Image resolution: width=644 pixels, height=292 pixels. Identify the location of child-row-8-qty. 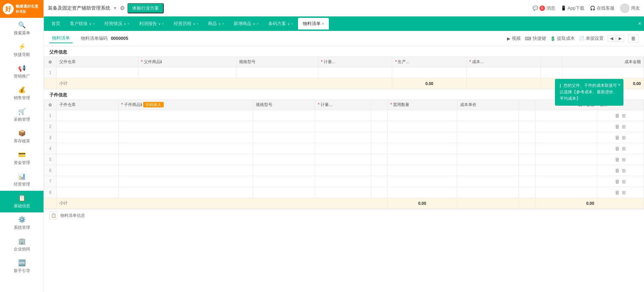
(422, 192).